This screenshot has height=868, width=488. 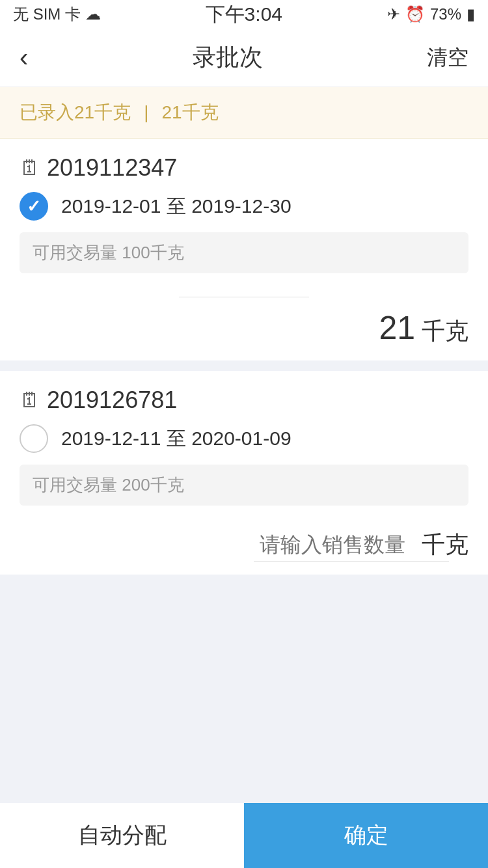 I want to click on amount-value-1: 21, so click(x=397, y=328).